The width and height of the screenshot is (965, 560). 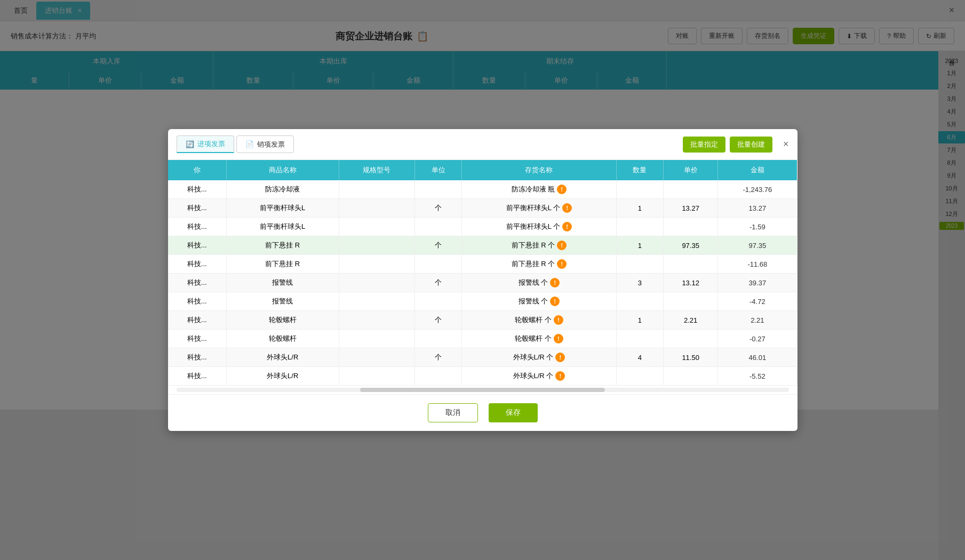 I want to click on modal-close-button: ×, so click(x=786, y=145).